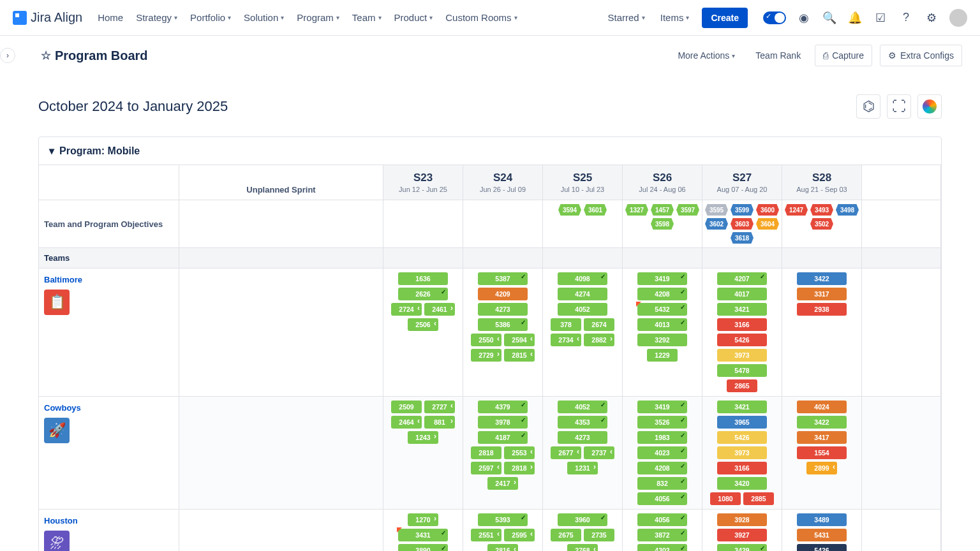 This screenshot has height=551, width=980. I want to click on card-5432: 5432, so click(662, 309).